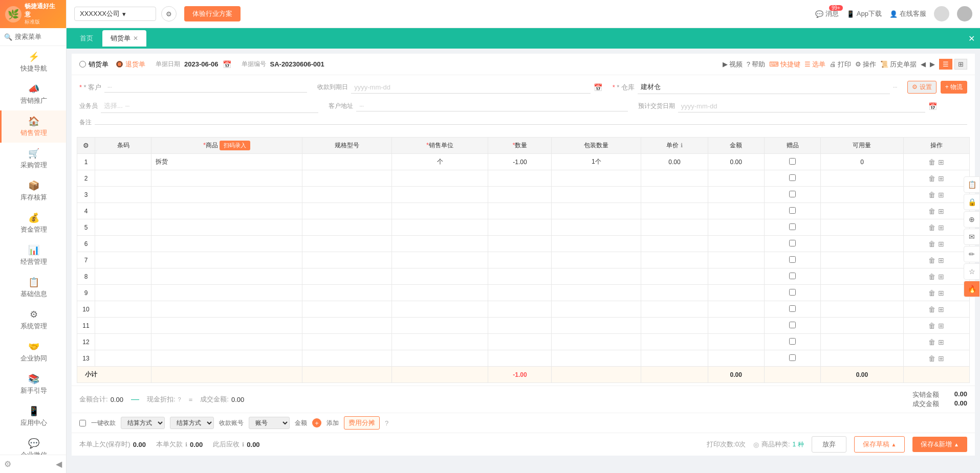 The width and height of the screenshot is (980, 473). Describe the element at coordinates (33, 256) in the screenshot. I see `sidebar-item-ops-mgmt: 📊 经营管理` at that location.